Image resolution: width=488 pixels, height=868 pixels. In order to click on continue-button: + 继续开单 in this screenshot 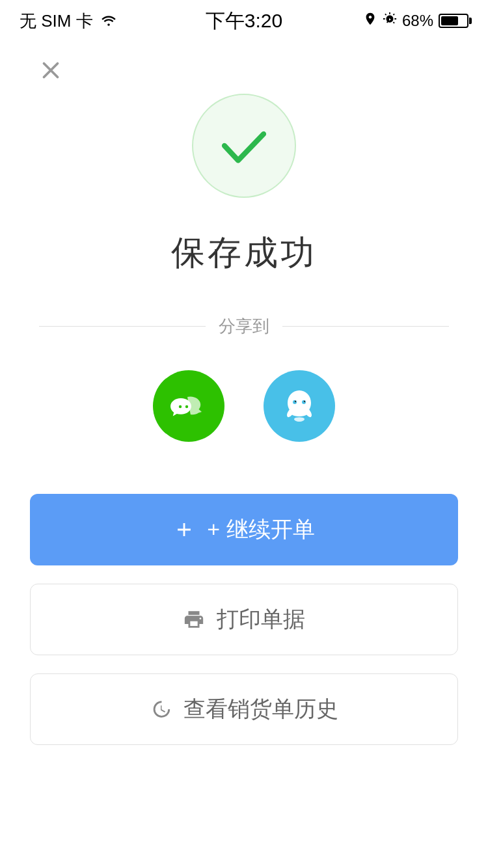, I will do `click(244, 530)`.